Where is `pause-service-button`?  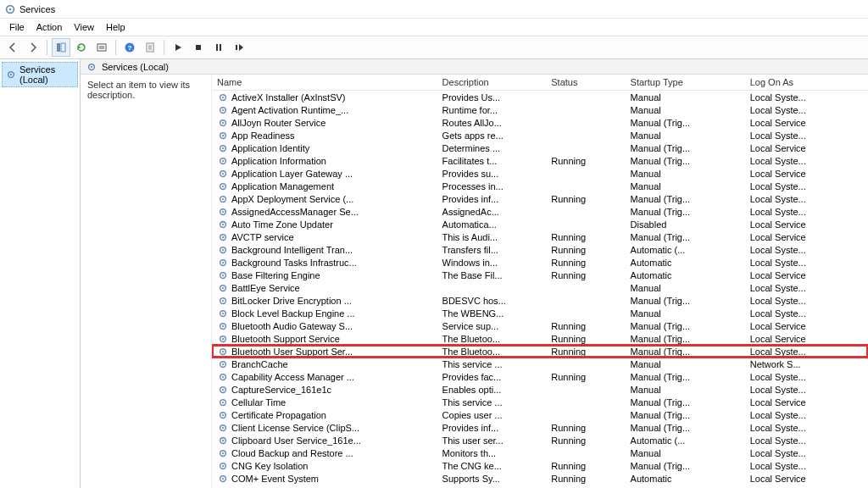 pause-service-button is located at coordinates (219, 47).